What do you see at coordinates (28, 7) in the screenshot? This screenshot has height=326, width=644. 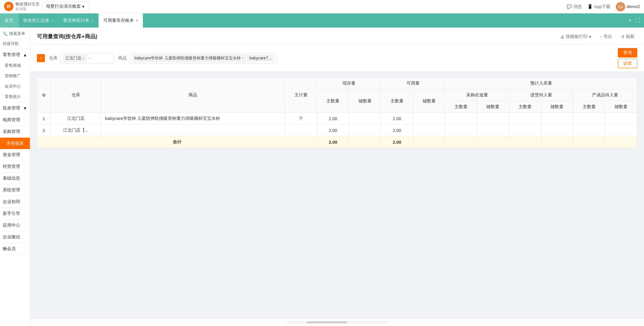 I see `logo-text-area: 畅捷通好生意 标准版` at bounding box center [28, 7].